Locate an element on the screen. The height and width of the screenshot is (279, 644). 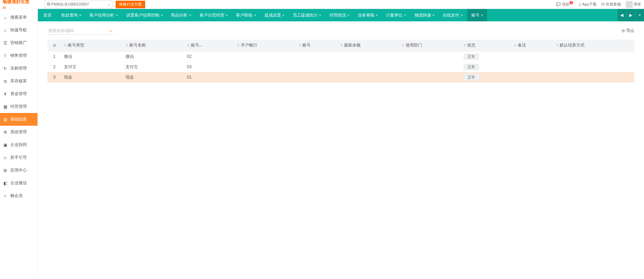
sidebar-item: ◧企业微信 is located at coordinates (19, 183).